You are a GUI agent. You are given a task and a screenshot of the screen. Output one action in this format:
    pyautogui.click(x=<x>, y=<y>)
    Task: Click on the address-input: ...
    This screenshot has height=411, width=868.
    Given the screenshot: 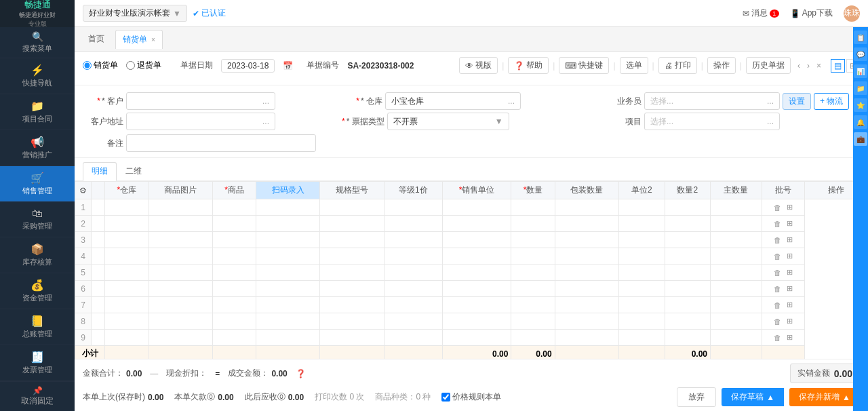 What is the action you would take?
    pyautogui.click(x=201, y=121)
    